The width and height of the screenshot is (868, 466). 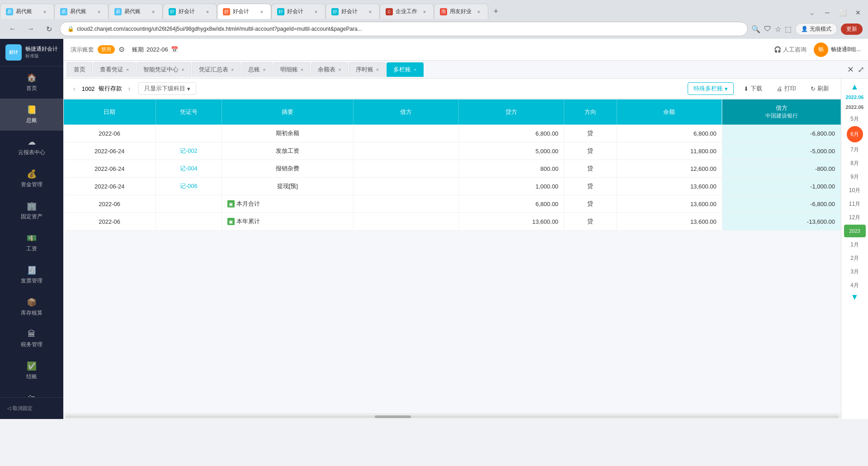 I want to click on sidebar-item-ledger: 📒 总账, so click(x=32, y=115).